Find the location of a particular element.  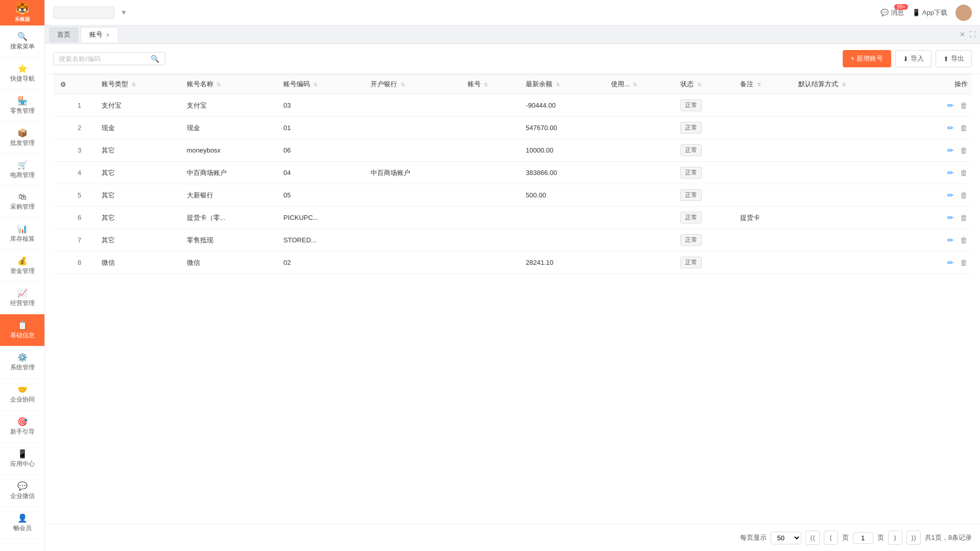

sidebar-item-enterprise-wechat: 💬企业微信 is located at coordinates (22, 491).